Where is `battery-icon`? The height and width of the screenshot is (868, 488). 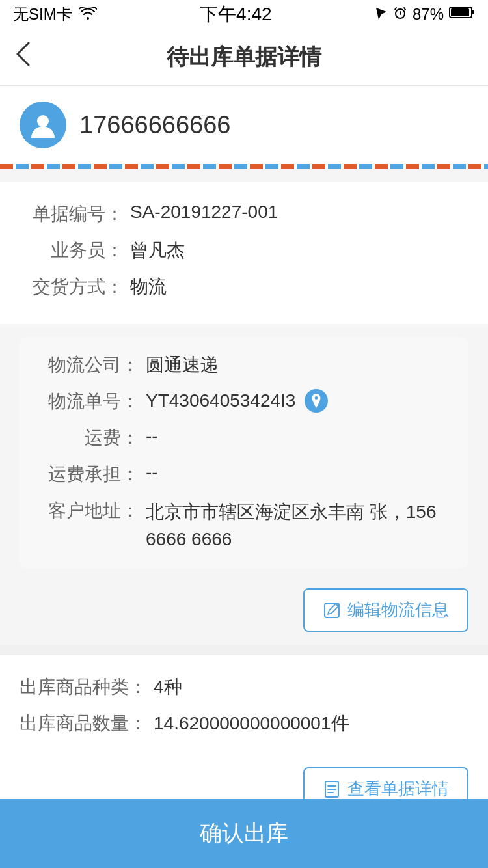 battery-icon is located at coordinates (462, 14).